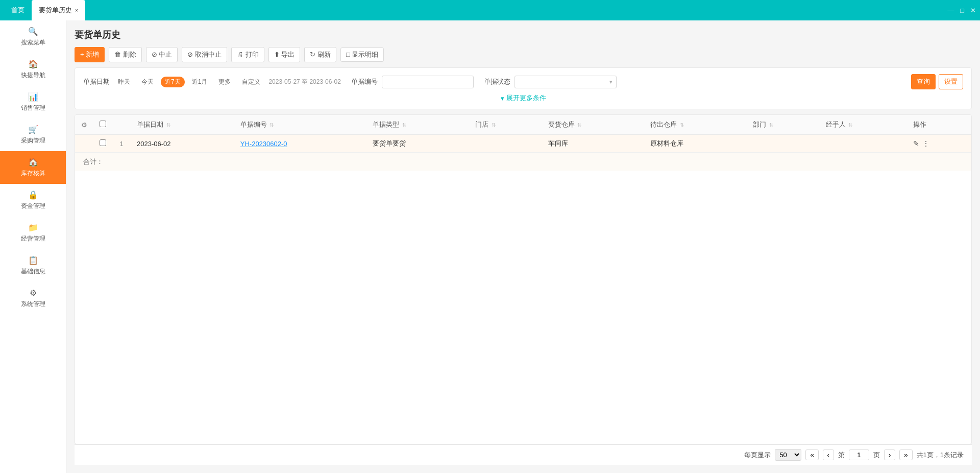 Image resolution: width=980 pixels, height=473 pixels. What do you see at coordinates (204, 55) in the screenshot?
I see `cancel-stop-button: ⊘ 取消中止` at bounding box center [204, 55].